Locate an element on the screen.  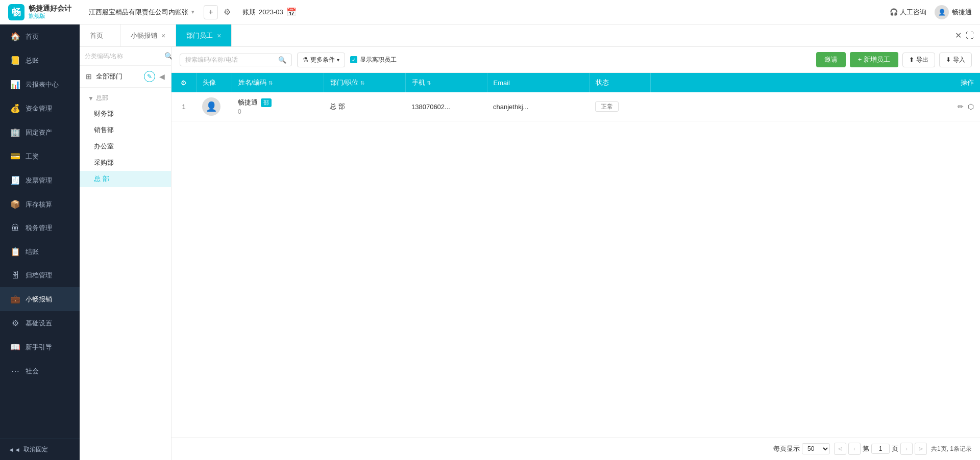
search-input is located at coordinates (230, 60).